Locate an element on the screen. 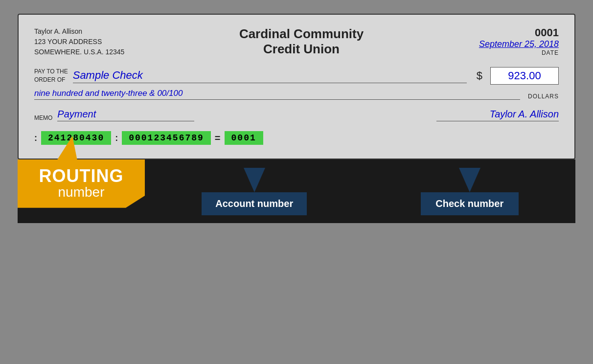  written-amount-line: nine hundred and twenty-three & 00/100 is located at coordinates (277, 94).